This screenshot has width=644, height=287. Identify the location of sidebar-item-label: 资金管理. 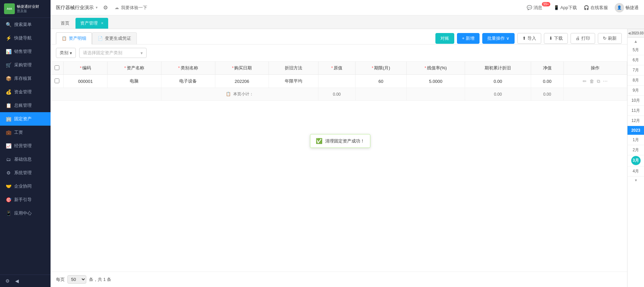
(23, 92).